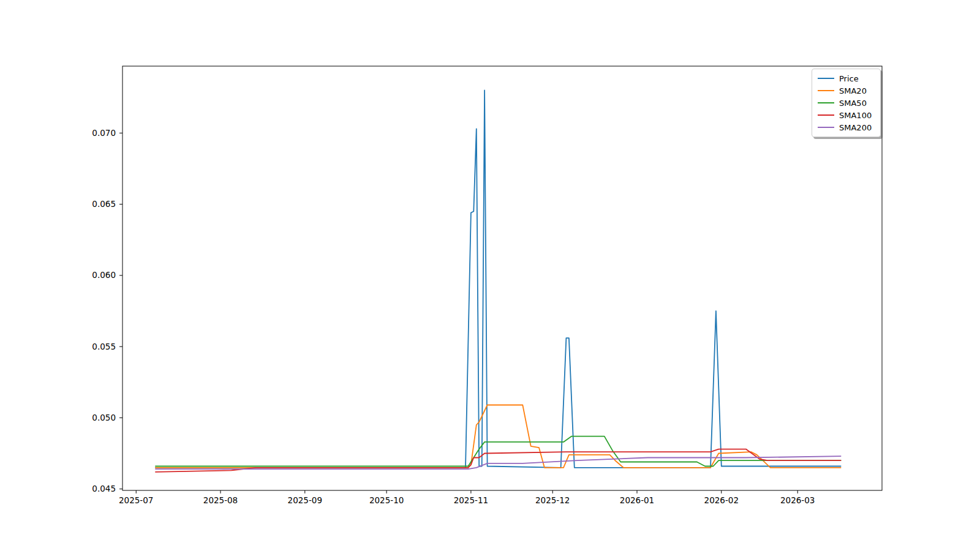 This screenshot has width=980, height=551. I want to click on y-tick-label: 0.065, so click(104, 204).